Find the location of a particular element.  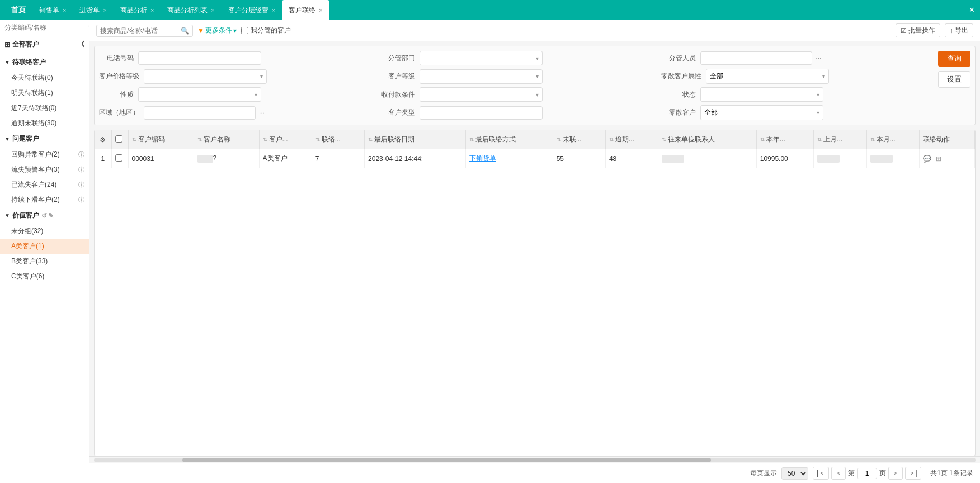

region-dots-icon: ··· is located at coordinates (262, 113).